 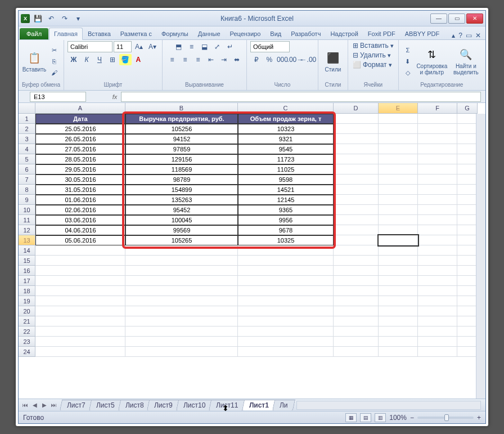 I want to click on cell-F8, so click(x=438, y=190).